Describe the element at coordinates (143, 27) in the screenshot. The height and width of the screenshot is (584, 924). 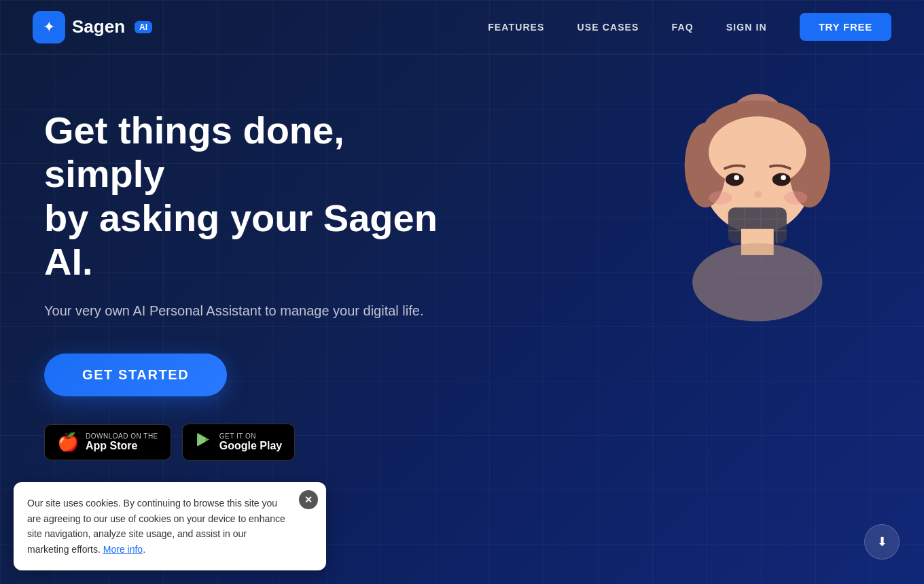
I see `logo-badge: AI` at that location.